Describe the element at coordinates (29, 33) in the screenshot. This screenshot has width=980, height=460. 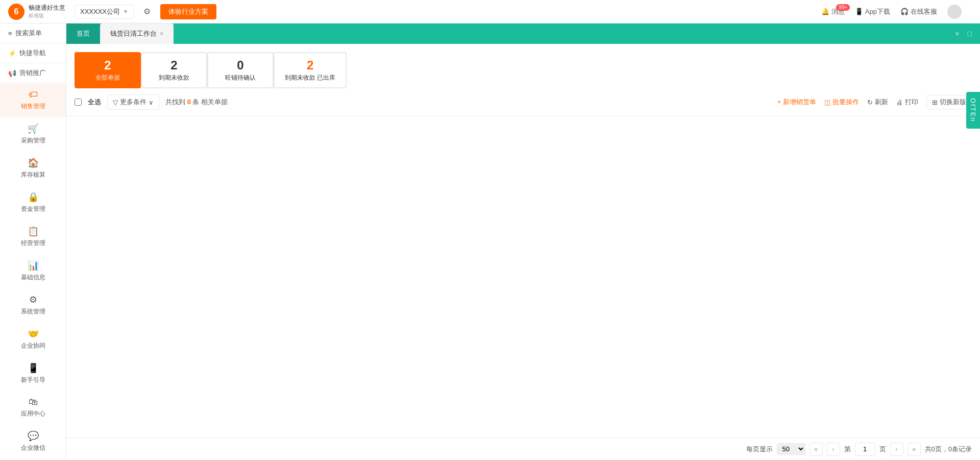
I see `search-menu-label: 搜索菜单` at that location.